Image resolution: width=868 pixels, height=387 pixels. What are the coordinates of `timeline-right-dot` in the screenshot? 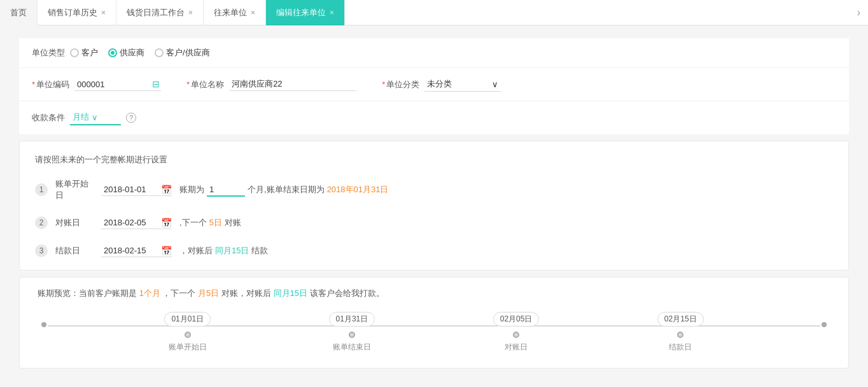 It's located at (824, 325).